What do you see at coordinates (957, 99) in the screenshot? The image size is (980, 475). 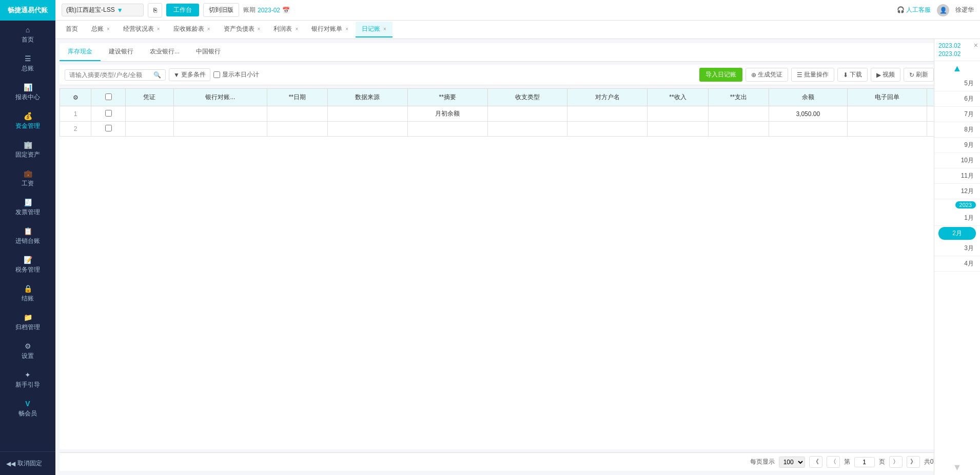 I see `month-item-6: 6月` at bounding box center [957, 99].